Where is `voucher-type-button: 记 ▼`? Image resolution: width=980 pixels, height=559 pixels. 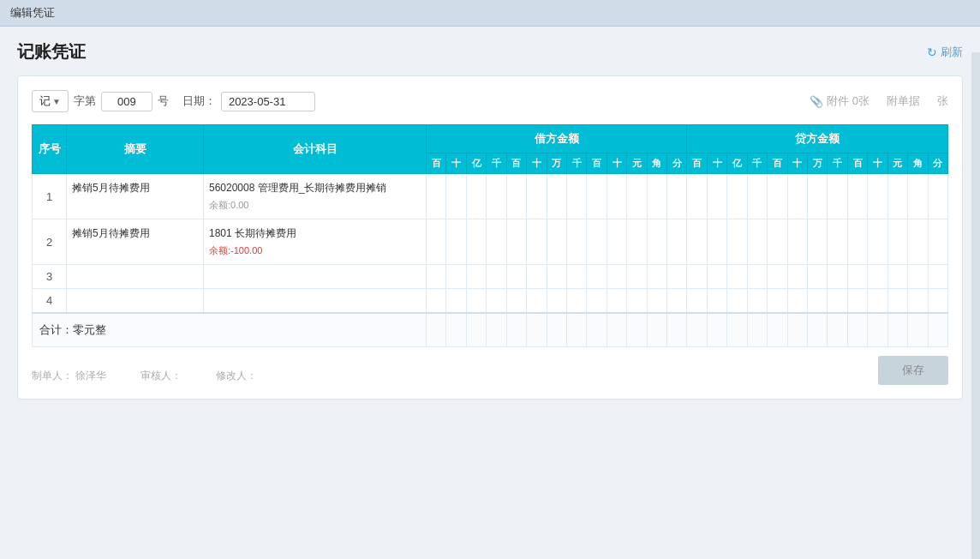 voucher-type-button: 记 ▼ is located at coordinates (50, 101).